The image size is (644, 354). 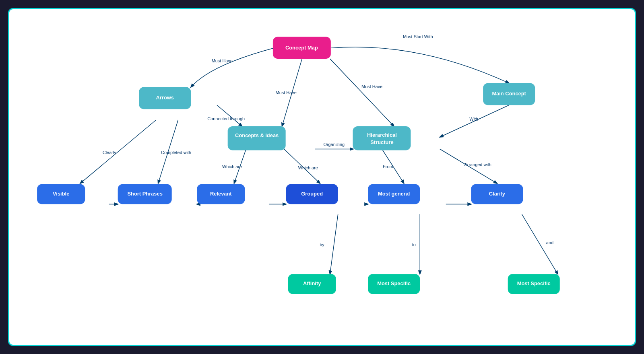 I want to click on edge-concept-arrows, so click(x=233, y=68).